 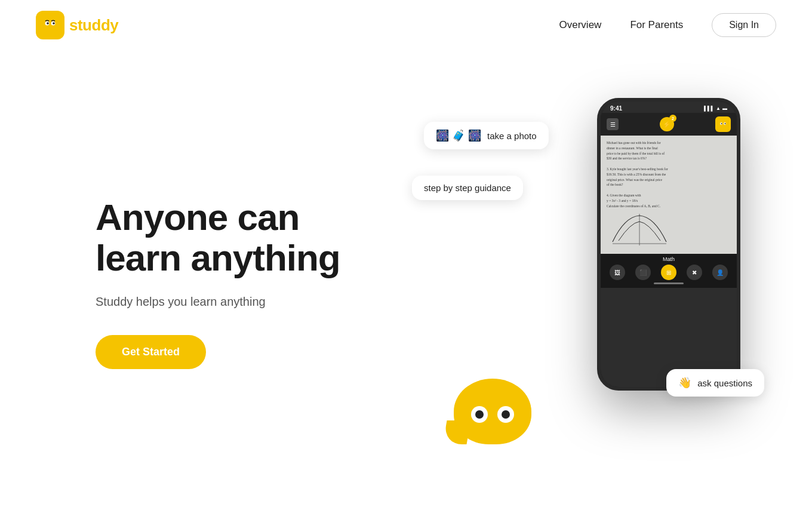 What do you see at coordinates (744, 25) in the screenshot?
I see `sign-in-button: Sign In` at bounding box center [744, 25].